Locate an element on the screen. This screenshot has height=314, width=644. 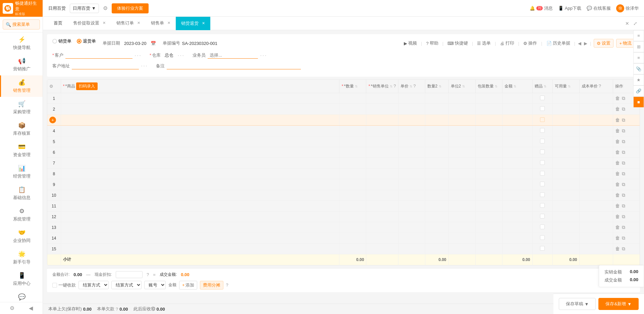
tab-price-settings: 售价提取设置 ✕ is located at coordinates (89, 23).